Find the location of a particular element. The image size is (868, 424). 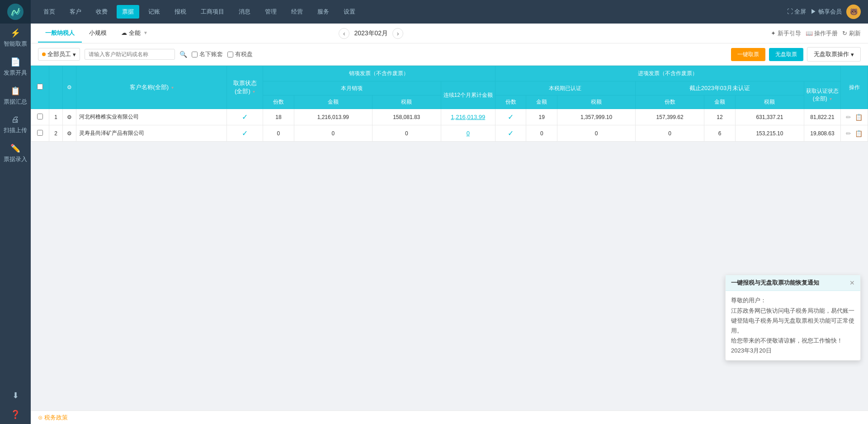

nav-home: 首页 is located at coordinates (49, 12).